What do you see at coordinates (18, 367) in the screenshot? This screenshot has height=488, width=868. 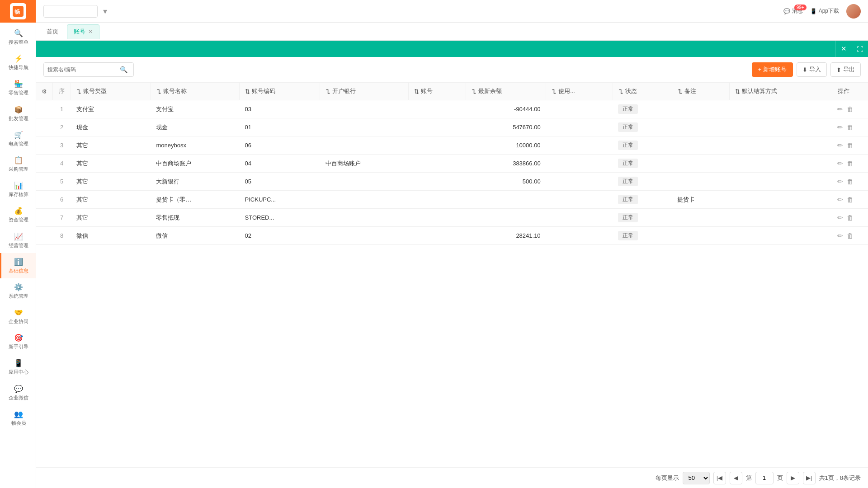 I see `sidebar-item-app-center: 📱 应用中心` at bounding box center [18, 367].